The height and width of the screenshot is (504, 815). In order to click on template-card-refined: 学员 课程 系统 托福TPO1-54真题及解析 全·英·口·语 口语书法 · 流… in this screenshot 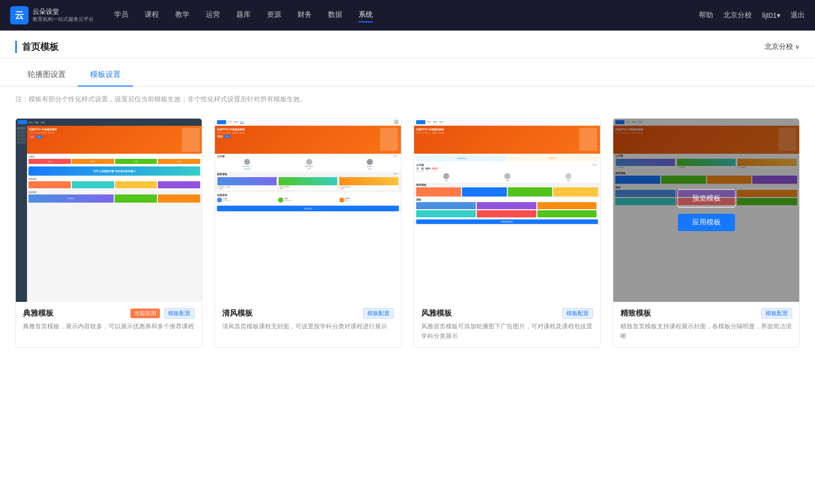, I will do `click(706, 233)`.